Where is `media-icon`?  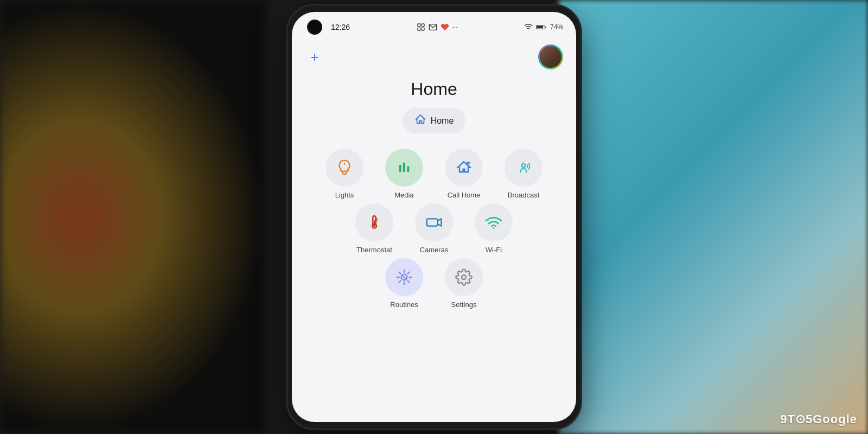
media-icon is located at coordinates (404, 168).